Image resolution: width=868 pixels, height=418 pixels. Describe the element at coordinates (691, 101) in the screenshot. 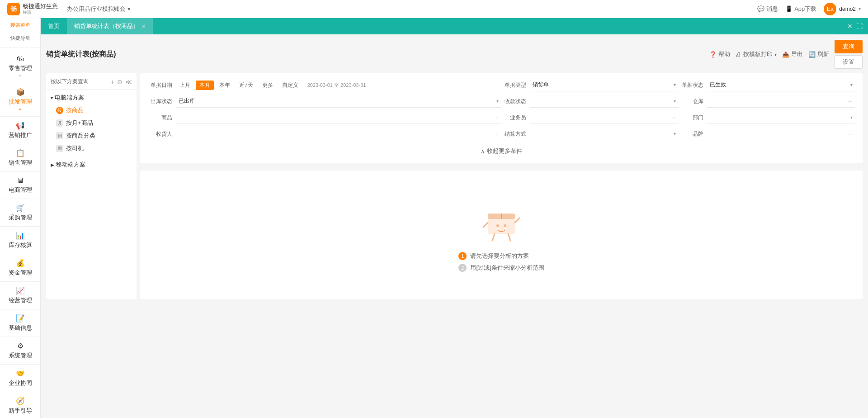

I see `warehouse-label: 仓库` at that location.